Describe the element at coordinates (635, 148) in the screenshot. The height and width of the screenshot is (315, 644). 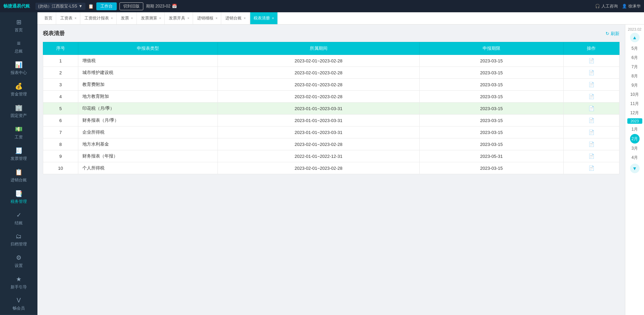
I see `month-item: 3月` at that location.